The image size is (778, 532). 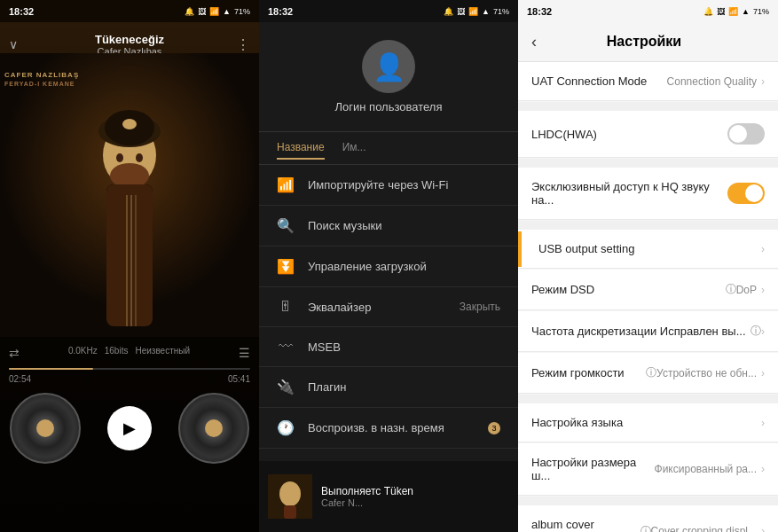 I want to click on playback-controls: ⏮ ▶ ⏭, so click(x=130, y=428).